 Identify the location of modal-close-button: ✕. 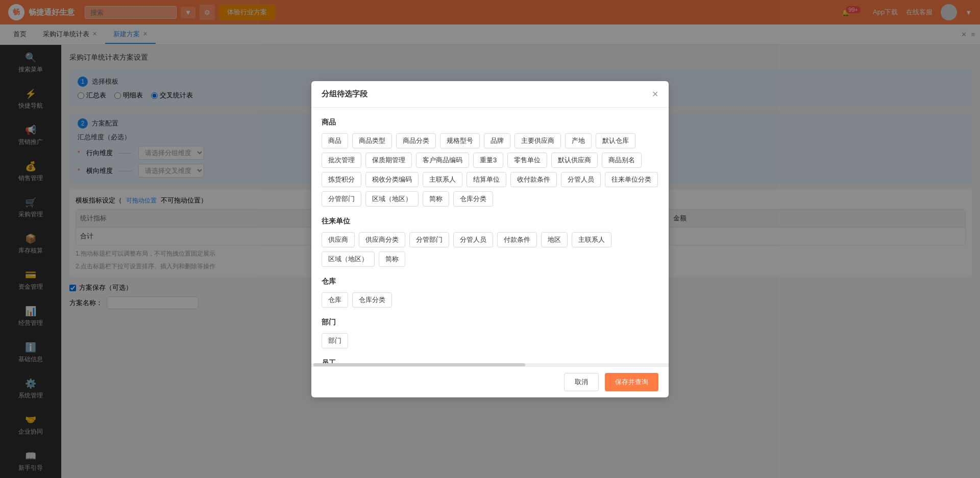
(655, 94).